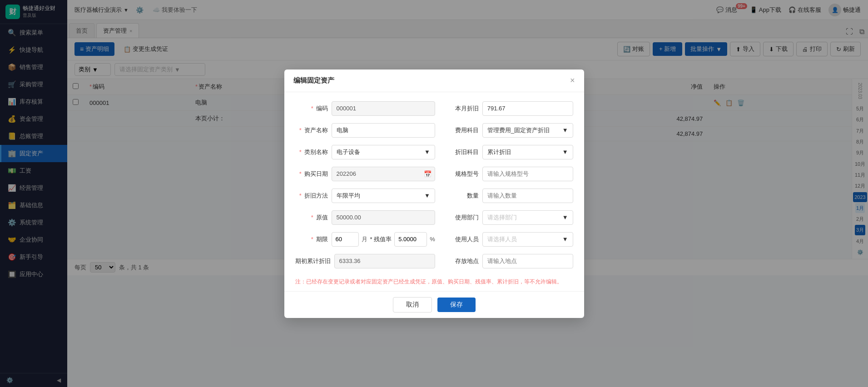  I want to click on spec-label: 规格型号, so click(462, 174).